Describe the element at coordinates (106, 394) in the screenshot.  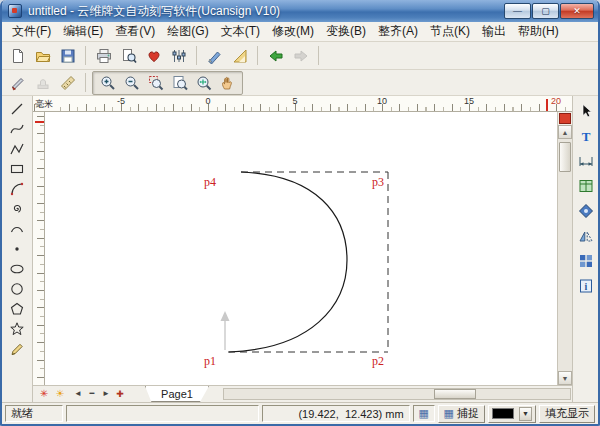
I see `next-page-icon: ►` at that location.